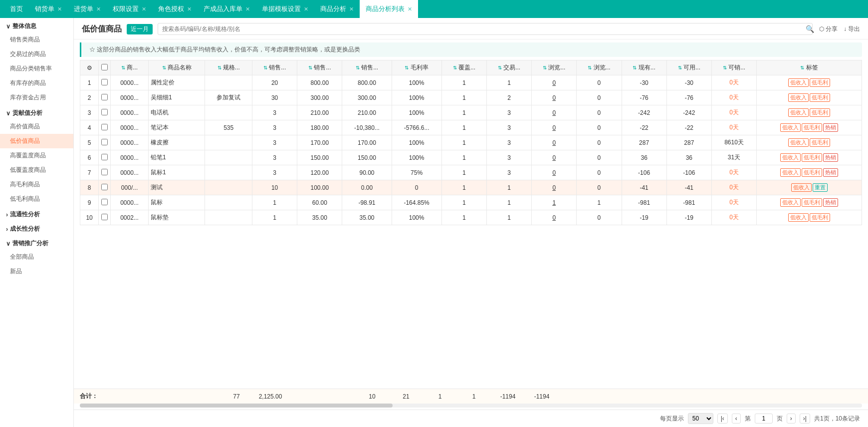  Describe the element at coordinates (16, 9) in the screenshot. I see `nav-home: 首页` at that location.